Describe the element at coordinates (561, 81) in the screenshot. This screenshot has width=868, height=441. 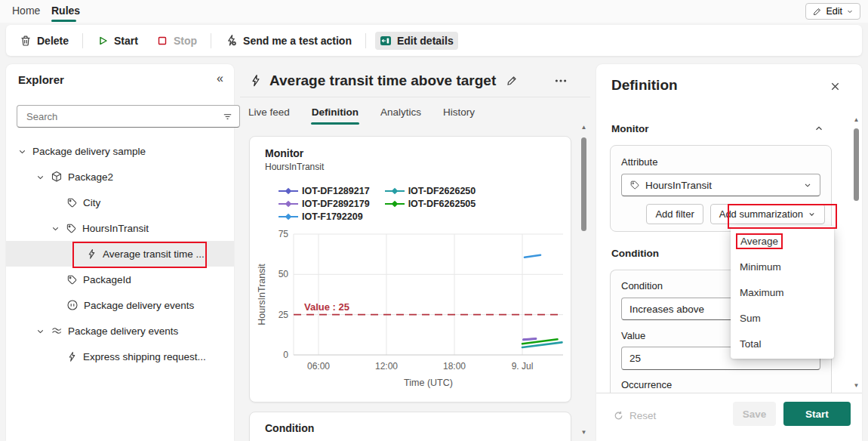
I see `more-options-icon` at that location.